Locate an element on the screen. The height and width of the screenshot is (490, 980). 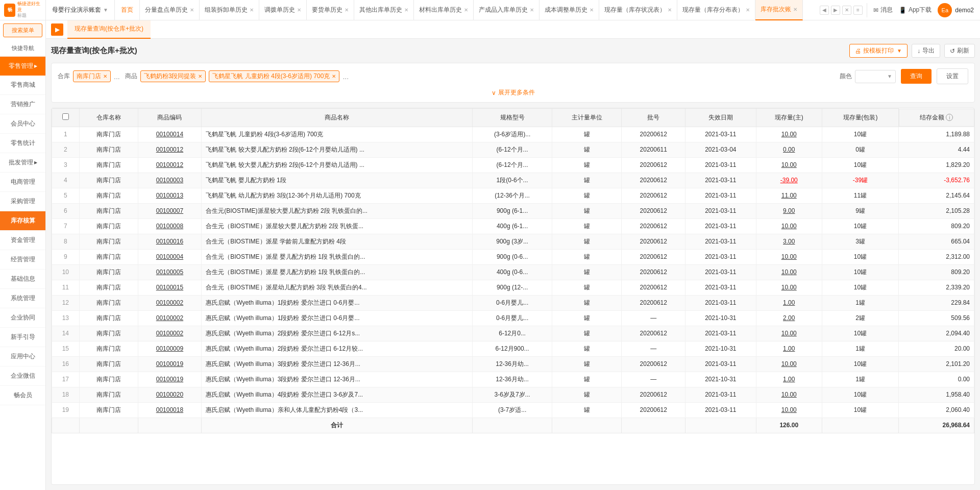
sidebar-item-enterprise: 企业协同 is located at coordinates (22, 318).